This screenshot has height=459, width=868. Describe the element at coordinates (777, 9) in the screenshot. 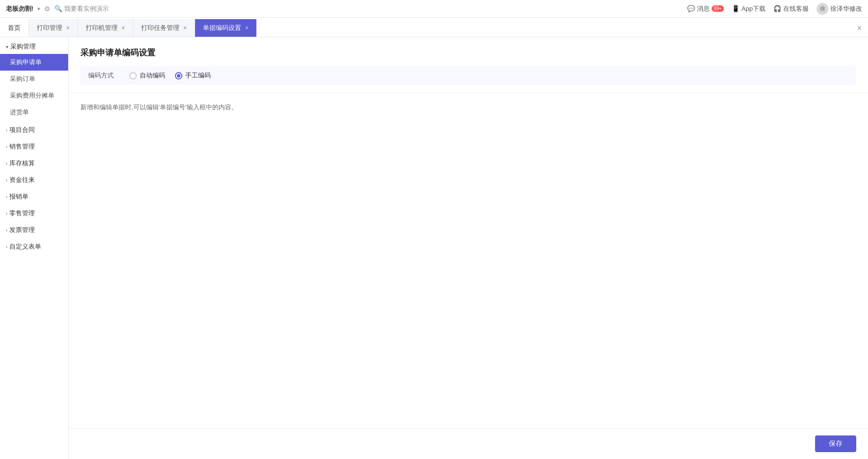

I see `headset-icon: 🎧` at that location.